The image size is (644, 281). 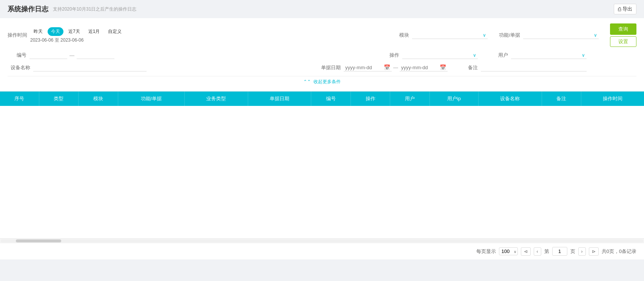 What do you see at coordinates (595, 35) in the screenshot?
I see `func-chevron-icon: ∨` at bounding box center [595, 35].